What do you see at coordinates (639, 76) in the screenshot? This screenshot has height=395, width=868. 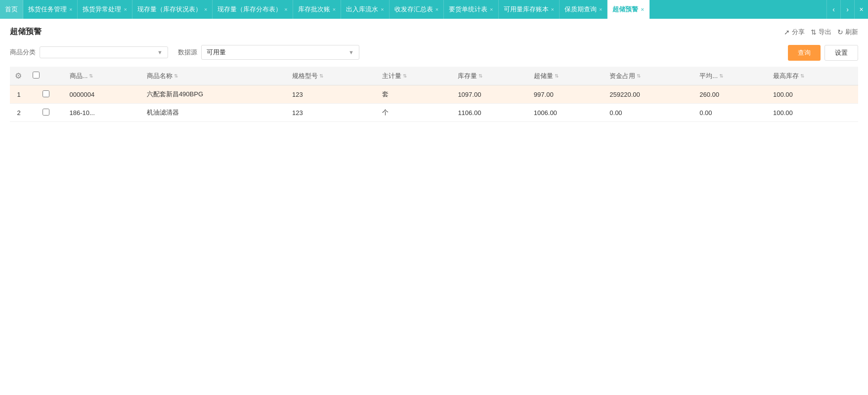 I see `sort-icon-7: ⇅` at bounding box center [639, 76].